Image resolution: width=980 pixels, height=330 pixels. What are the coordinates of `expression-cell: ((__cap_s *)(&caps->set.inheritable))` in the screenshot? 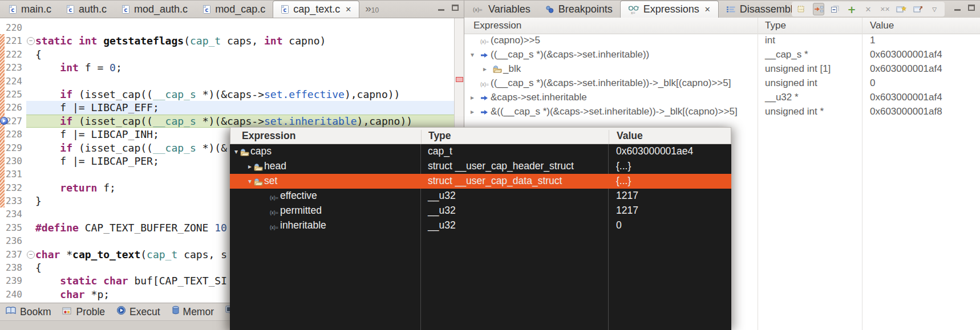 It's located at (570, 55).